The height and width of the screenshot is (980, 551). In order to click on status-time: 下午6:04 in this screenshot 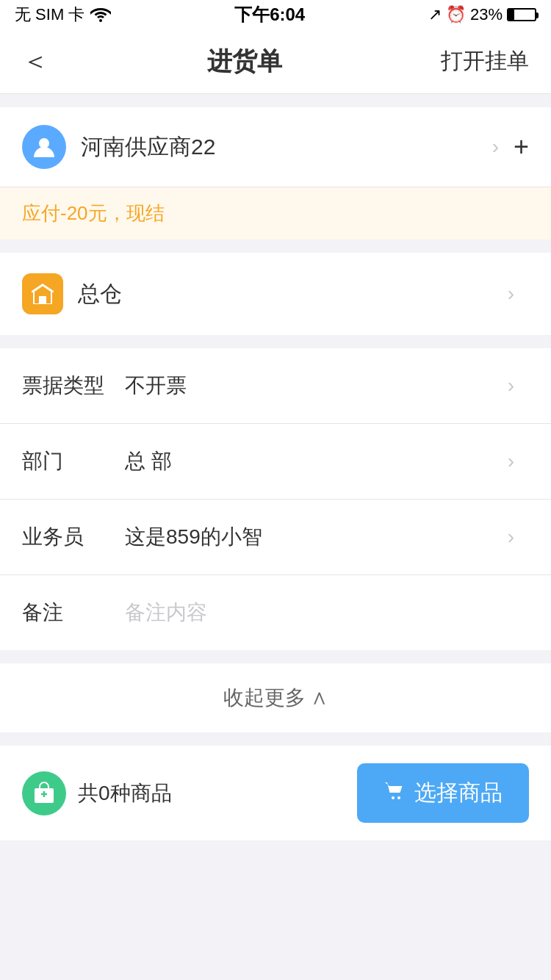, I will do `click(270, 15)`.